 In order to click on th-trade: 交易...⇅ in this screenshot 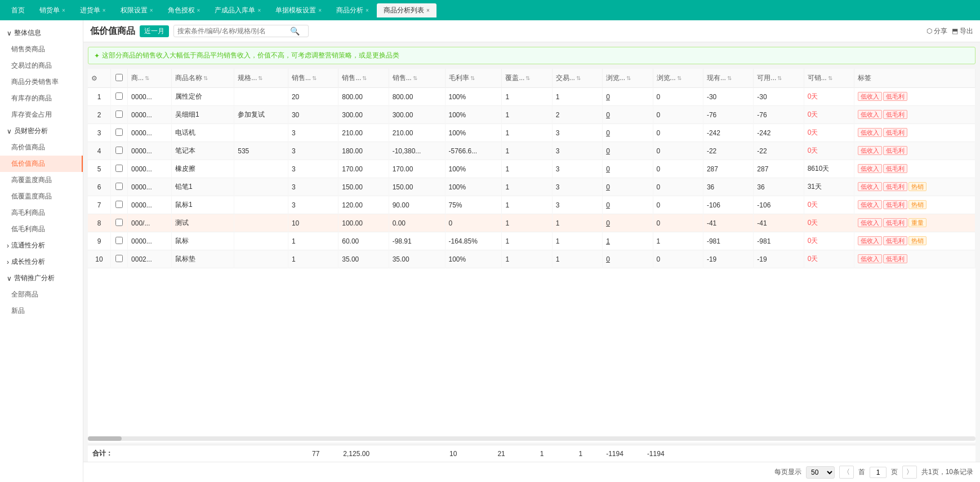, I will do `click(577, 78)`.